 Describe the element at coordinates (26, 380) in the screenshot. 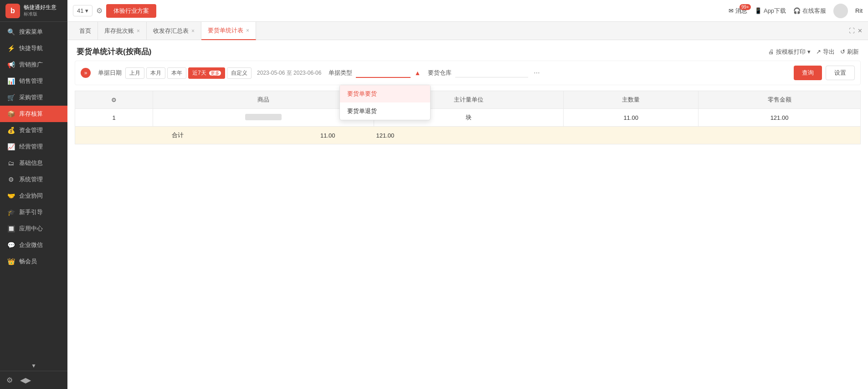

I see `collapse-icon: ◀▶` at that location.